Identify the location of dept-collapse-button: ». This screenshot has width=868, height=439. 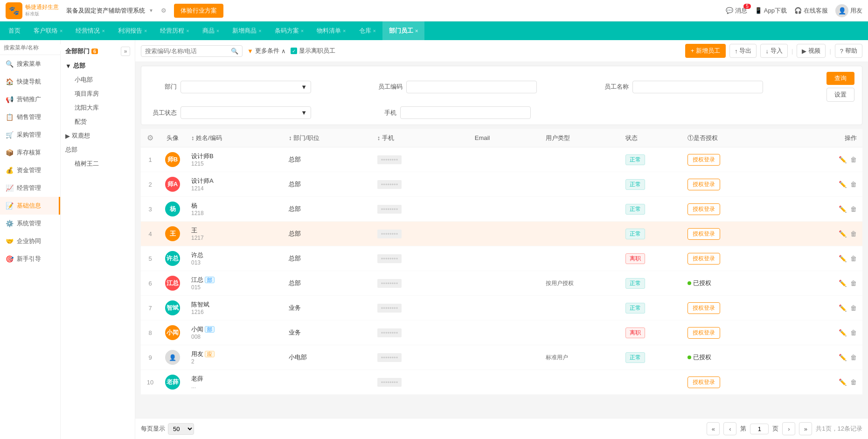
(125, 51).